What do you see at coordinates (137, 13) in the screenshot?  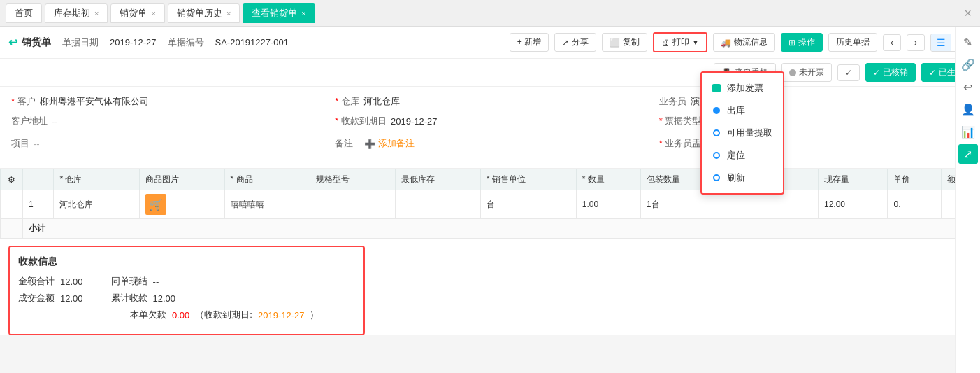 I see `tab-sales: 销货单 ×` at bounding box center [137, 13].